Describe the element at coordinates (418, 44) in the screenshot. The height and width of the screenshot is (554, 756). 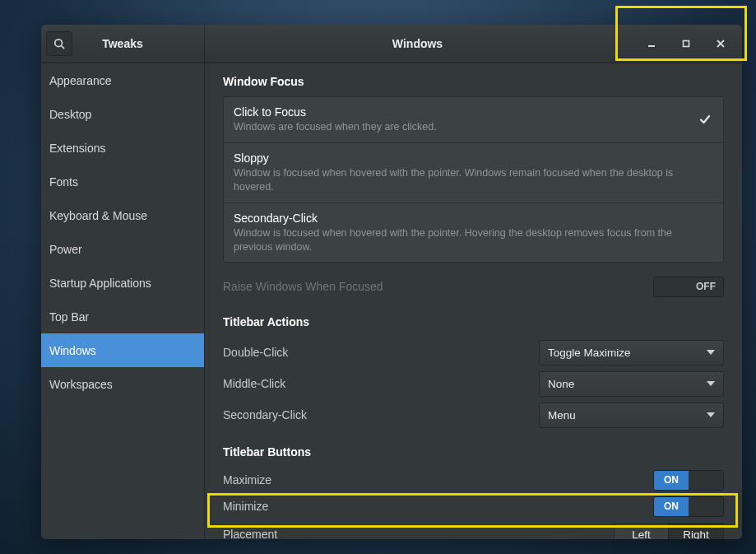
I see `page-title: Windows` at that location.